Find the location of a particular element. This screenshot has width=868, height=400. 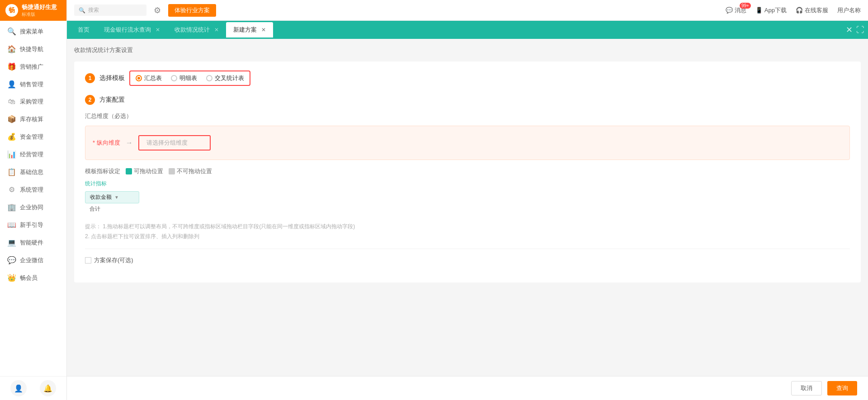

header-right: 💬 消息 99+ 📱 App下载 🎧 在线客服 用户名称 is located at coordinates (793, 10).